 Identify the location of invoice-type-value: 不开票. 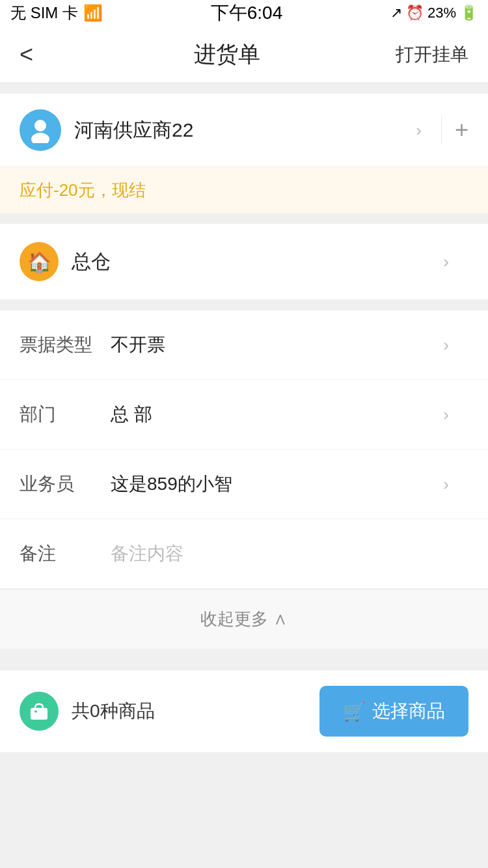
(277, 345).